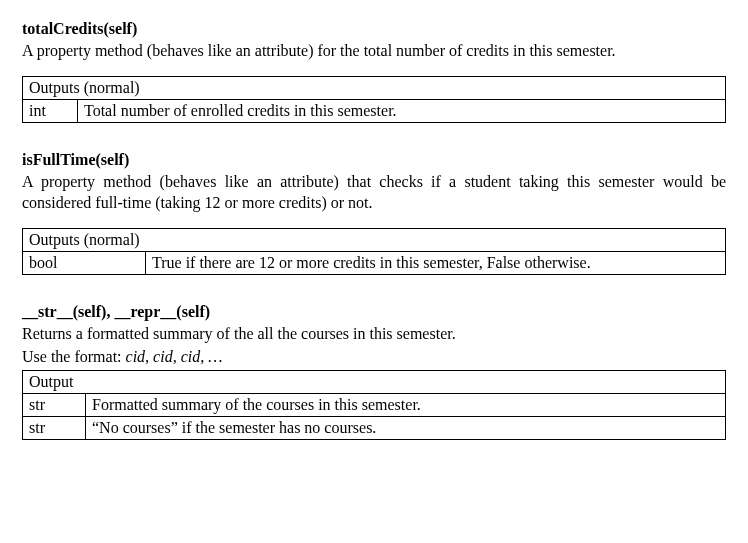  I want to click on format-prefix: Use the format:, so click(74, 356).